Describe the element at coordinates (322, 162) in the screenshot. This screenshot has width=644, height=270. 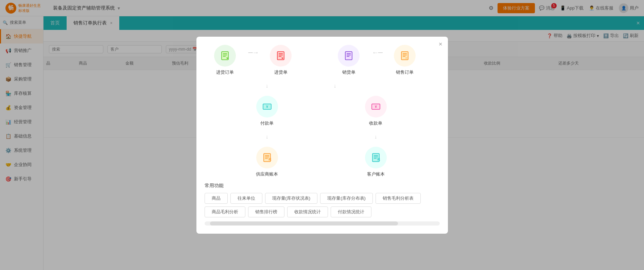
I see `flow-row-5: 账 供应商账本 账` at that location.